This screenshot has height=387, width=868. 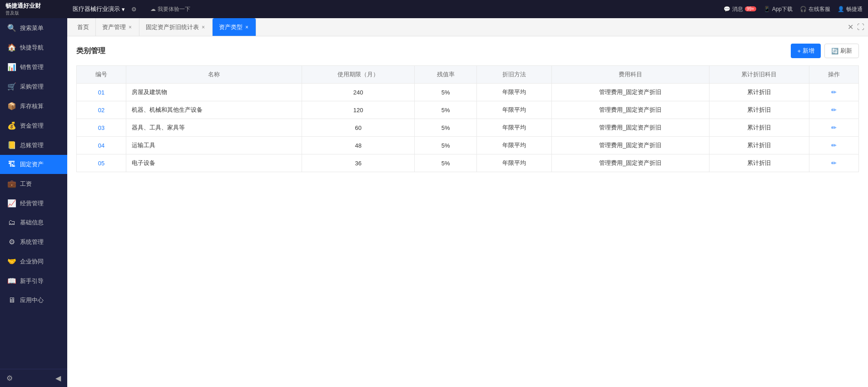 What do you see at coordinates (32, 126) in the screenshot?
I see `sidebar-label: 资金管理` at bounding box center [32, 126].